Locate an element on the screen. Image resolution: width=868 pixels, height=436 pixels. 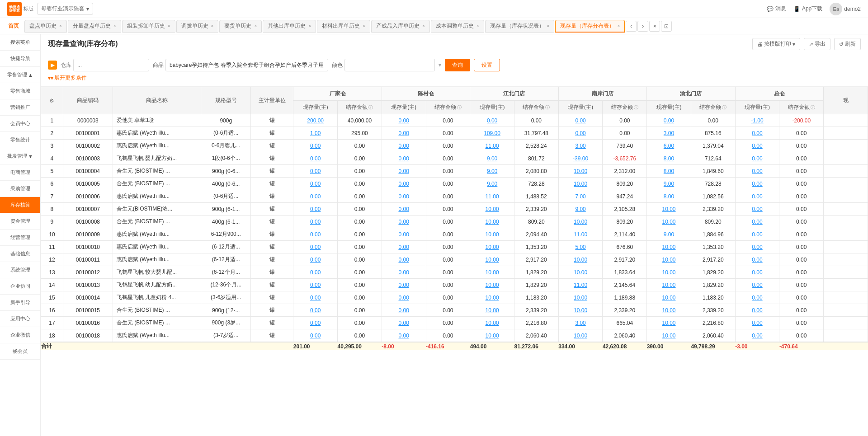
tab-9: 成本调整单历史 × is located at coordinates (458, 26).